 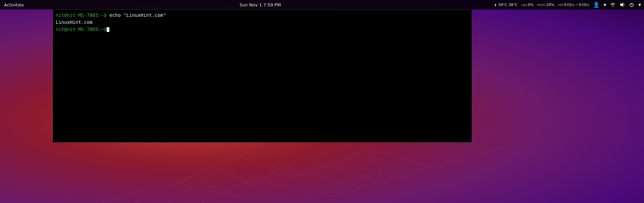 I want to click on terminal-line-2: LinuxHint.com, so click(x=262, y=22).